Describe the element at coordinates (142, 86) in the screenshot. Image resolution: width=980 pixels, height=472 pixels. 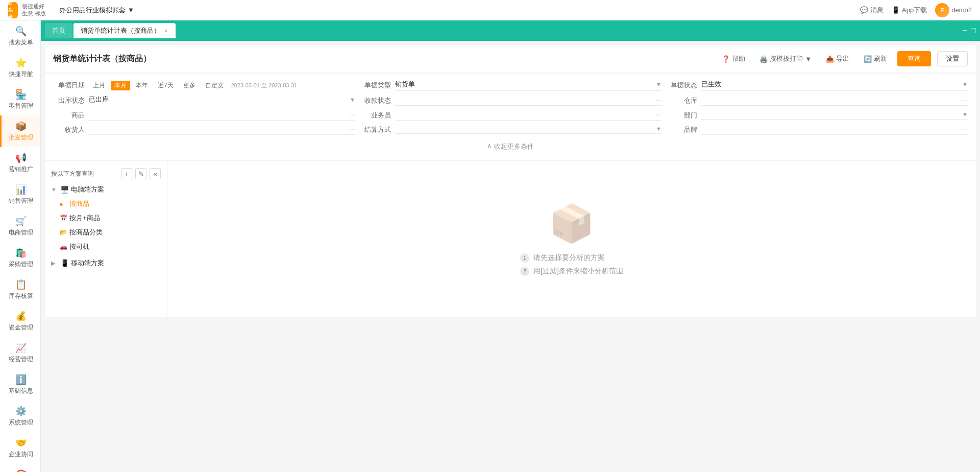
I see `date-tab-this-year: 本年` at that location.